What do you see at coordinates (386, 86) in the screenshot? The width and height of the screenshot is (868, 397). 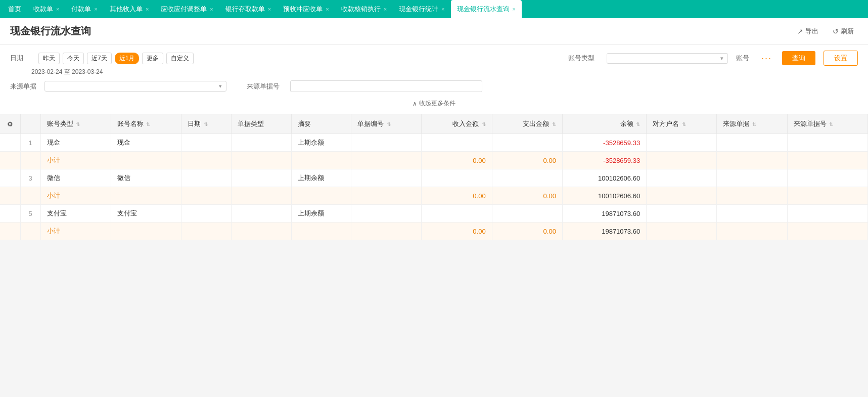 I see `source-doc-num-input` at bounding box center [386, 86].